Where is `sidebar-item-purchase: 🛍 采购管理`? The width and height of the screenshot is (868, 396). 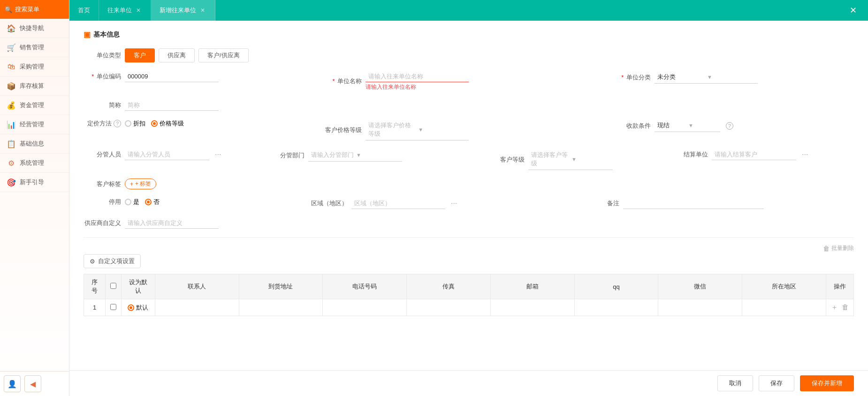
sidebar-item-purchase: 🛍 采购管理 is located at coordinates (35, 67).